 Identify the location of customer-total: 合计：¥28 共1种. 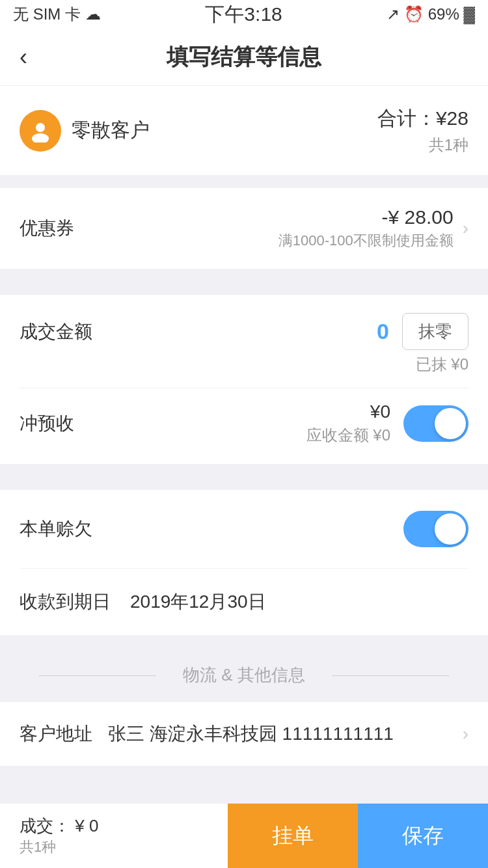
(423, 130).